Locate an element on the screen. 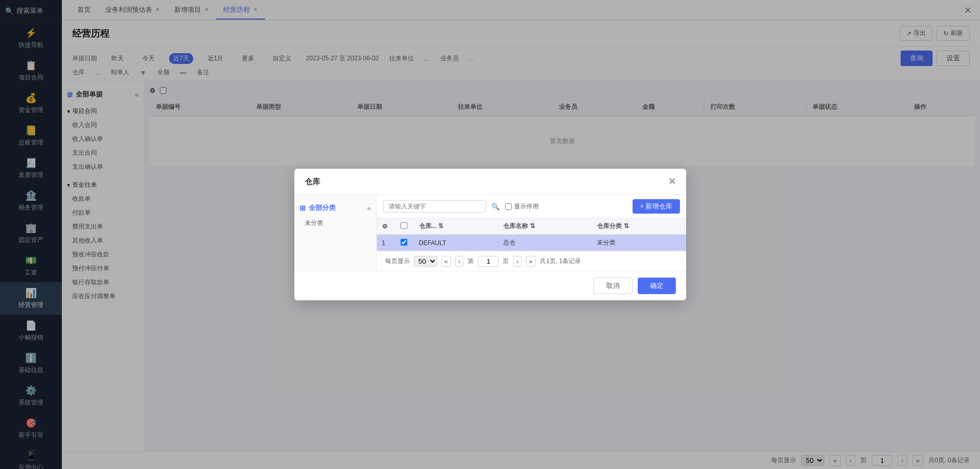  warehouse-modal: 仓库 ✕ ⊞ 全部分类 « 未分类 🔍 is located at coordinates (490, 234).